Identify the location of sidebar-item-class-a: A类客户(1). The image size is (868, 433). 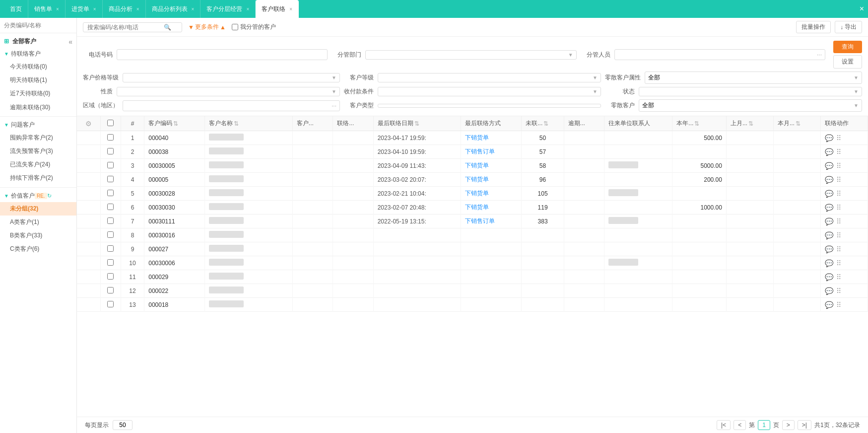
(38, 222).